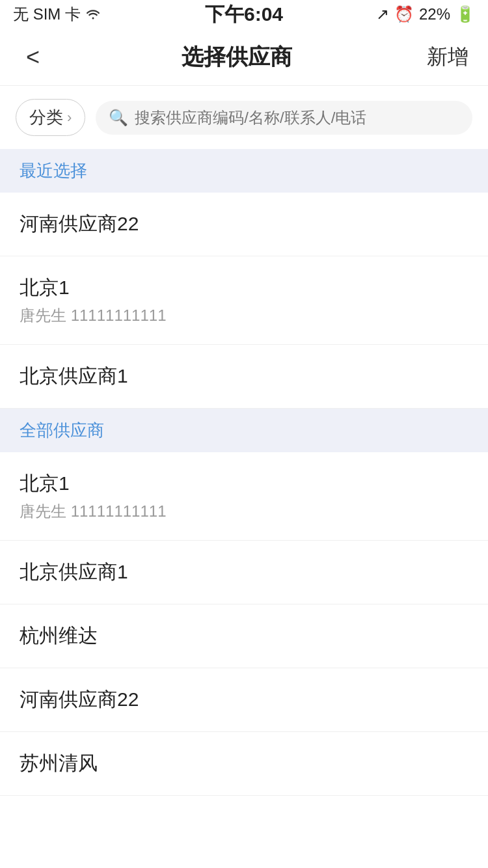  I want to click on sim-status: 无 SIM 卡, so click(47, 14).